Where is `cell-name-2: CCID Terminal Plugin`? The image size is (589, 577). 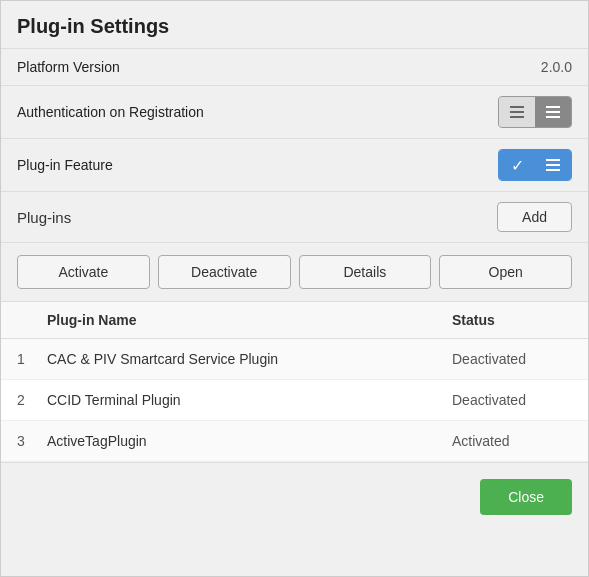 cell-name-2: CCID Terminal Plugin is located at coordinates (250, 400).